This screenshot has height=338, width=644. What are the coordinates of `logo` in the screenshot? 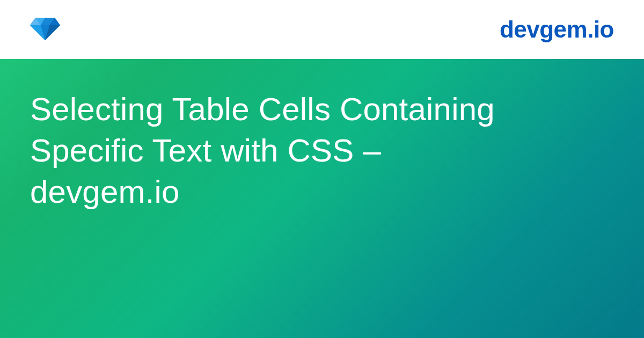 It's located at (45, 30).